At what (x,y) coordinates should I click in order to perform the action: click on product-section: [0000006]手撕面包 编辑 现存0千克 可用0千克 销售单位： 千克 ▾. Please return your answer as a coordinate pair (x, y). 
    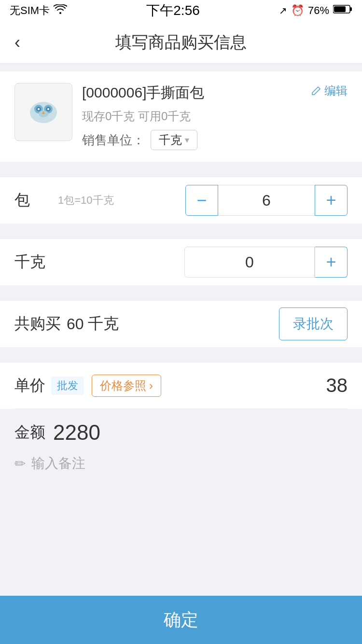
    Looking at the image, I should click on (181, 117).